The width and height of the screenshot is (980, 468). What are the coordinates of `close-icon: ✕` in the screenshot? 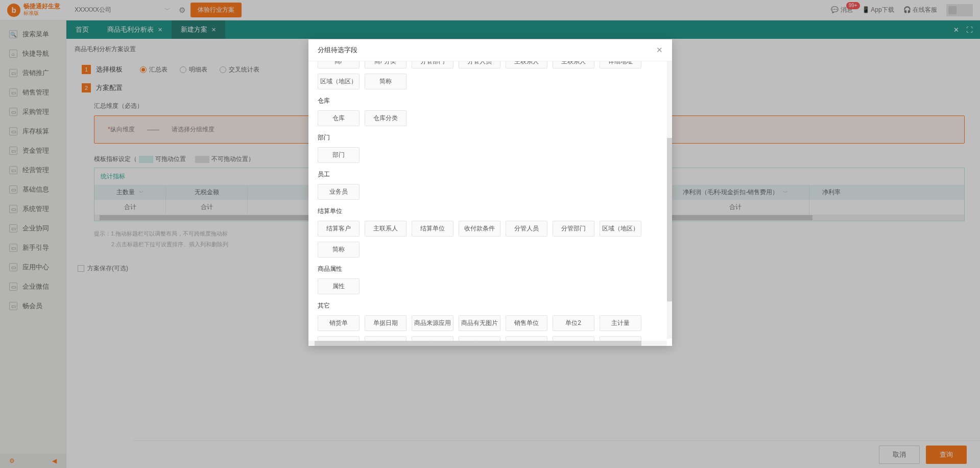 It's located at (660, 50).